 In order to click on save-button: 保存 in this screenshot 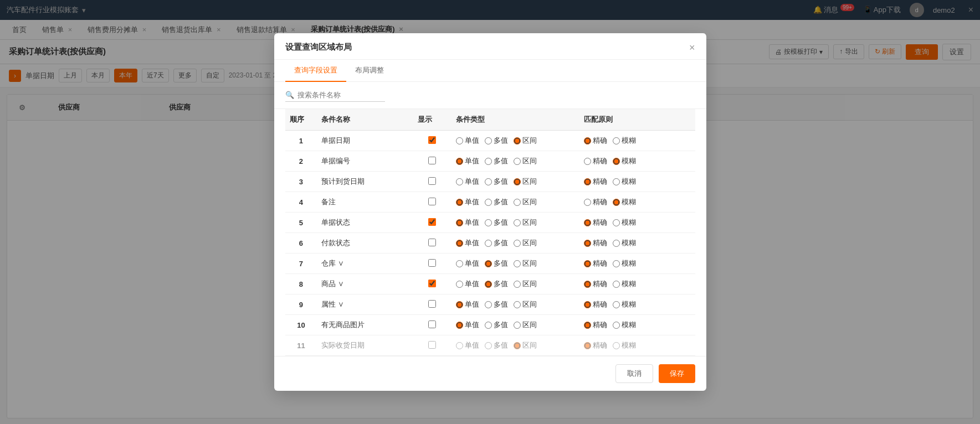, I will do `click(677, 374)`.